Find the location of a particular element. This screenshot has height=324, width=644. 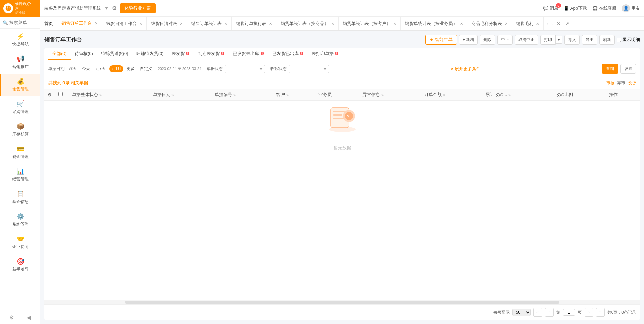

col-ratio: 收款比例 is located at coordinates (579, 95).